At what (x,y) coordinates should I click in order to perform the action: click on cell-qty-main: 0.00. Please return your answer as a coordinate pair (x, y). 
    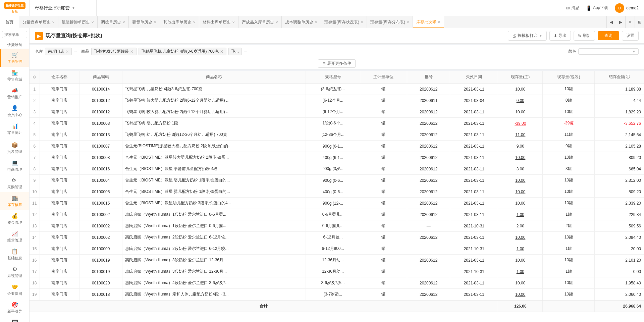
    Looking at the image, I should click on (521, 101).